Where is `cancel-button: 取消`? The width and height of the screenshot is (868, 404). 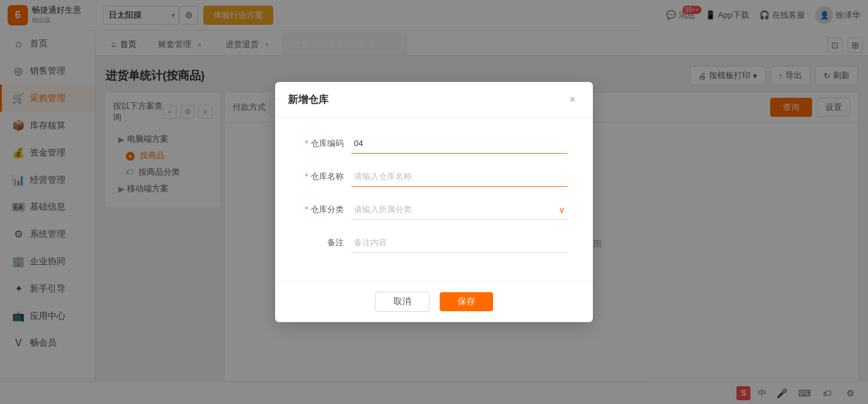 cancel-button: 取消 is located at coordinates (402, 302).